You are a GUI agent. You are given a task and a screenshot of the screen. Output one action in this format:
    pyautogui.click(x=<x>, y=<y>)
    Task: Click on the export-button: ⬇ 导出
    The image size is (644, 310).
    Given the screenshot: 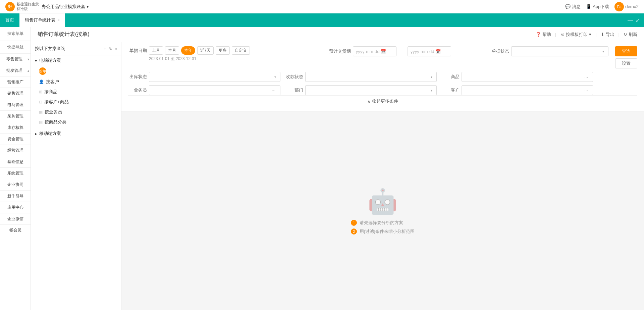 What is the action you would take?
    pyautogui.click(x=608, y=35)
    